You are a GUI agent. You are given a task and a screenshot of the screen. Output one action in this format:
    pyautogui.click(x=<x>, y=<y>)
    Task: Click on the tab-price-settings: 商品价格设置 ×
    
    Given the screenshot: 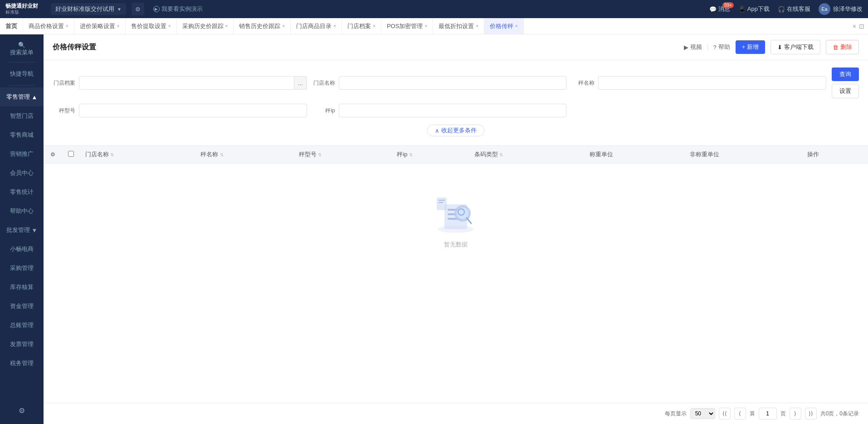 What is the action you would take?
    pyautogui.click(x=49, y=26)
    